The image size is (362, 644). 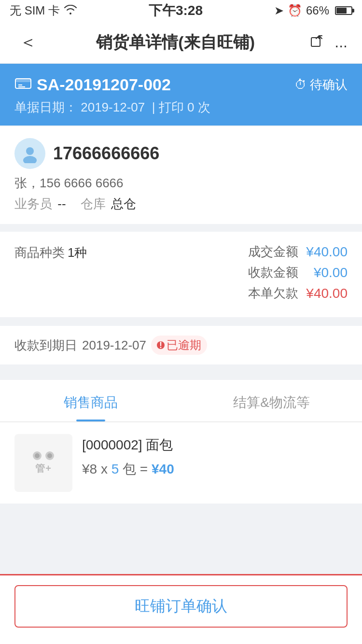 What do you see at coordinates (77, 253) in the screenshot?
I see `product-type-value: 1种` at bounding box center [77, 253].